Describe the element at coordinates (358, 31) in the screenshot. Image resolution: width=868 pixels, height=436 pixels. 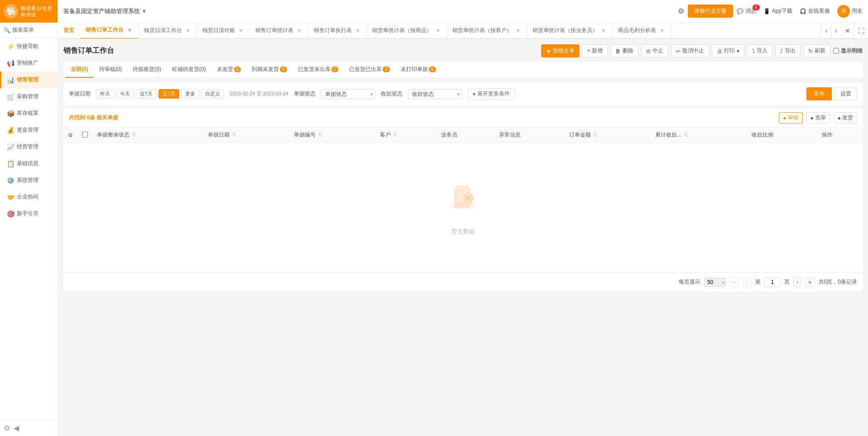
I see `tab-close-sales-exec: ✕` at that location.